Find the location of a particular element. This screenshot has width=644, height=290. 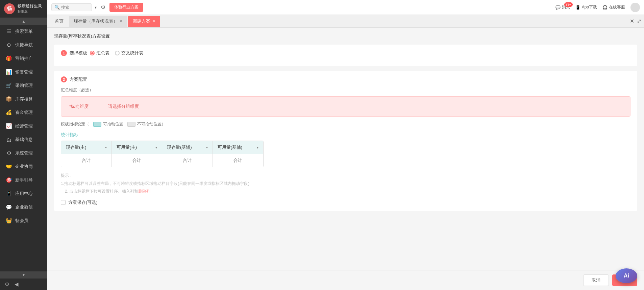

sidebar-item-purchase: 🛒 采购管理 is located at coordinates (24, 86).